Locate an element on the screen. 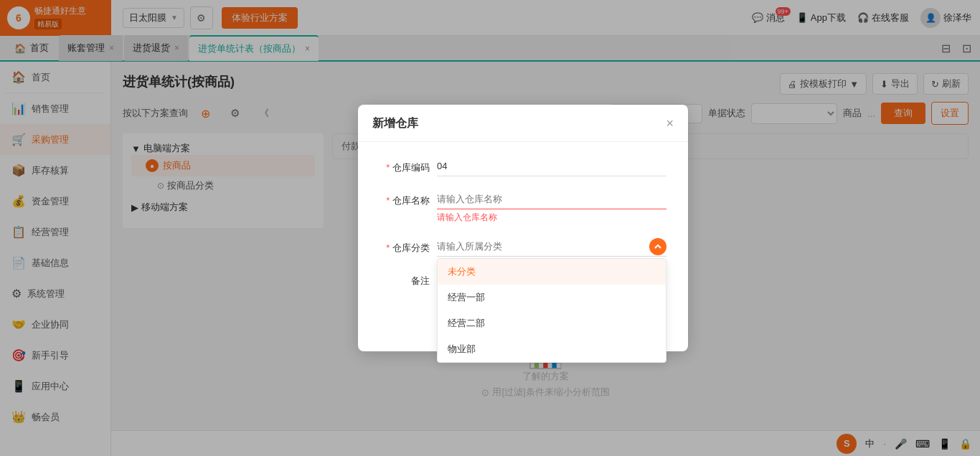 This screenshot has width=980, height=456. warehouse-name-input is located at coordinates (552, 199).